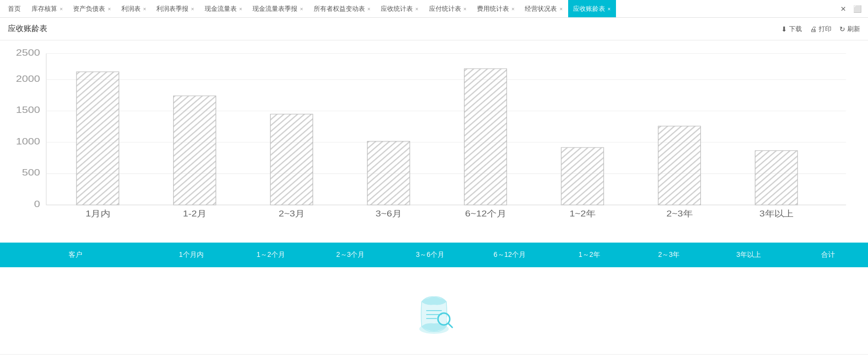  Describe the element at coordinates (389, 213) in the screenshot. I see `svg-text: 3~6月` at that location.